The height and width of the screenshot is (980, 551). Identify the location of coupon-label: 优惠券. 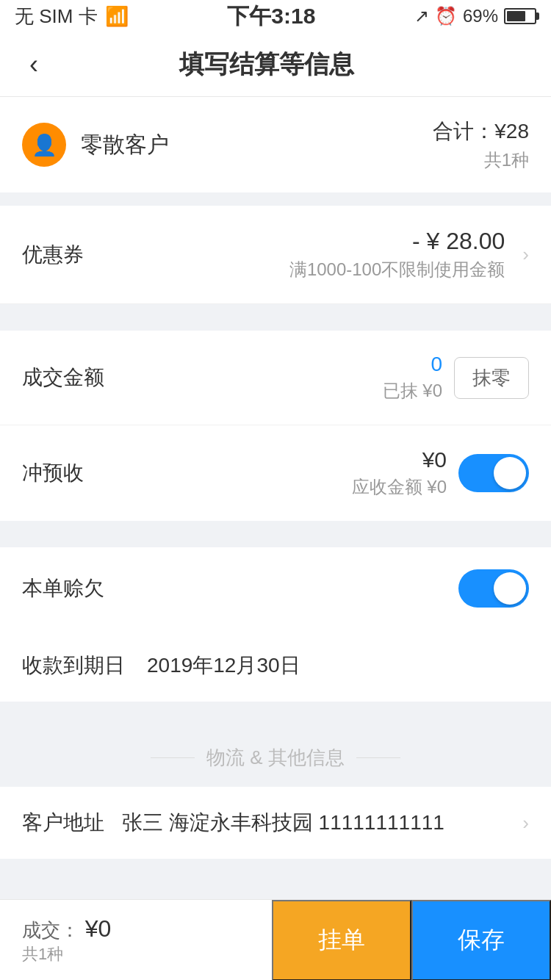
(66, 255).